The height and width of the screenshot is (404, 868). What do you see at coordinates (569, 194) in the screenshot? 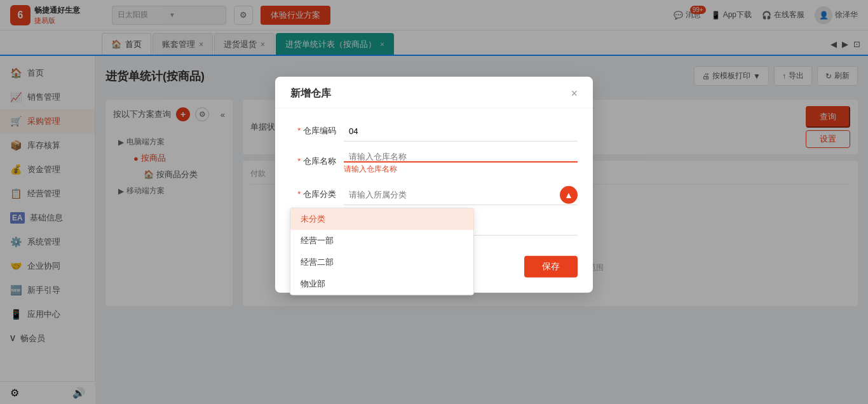
I see `category-toggle-button: ▲` at bounding box center [569, 194].